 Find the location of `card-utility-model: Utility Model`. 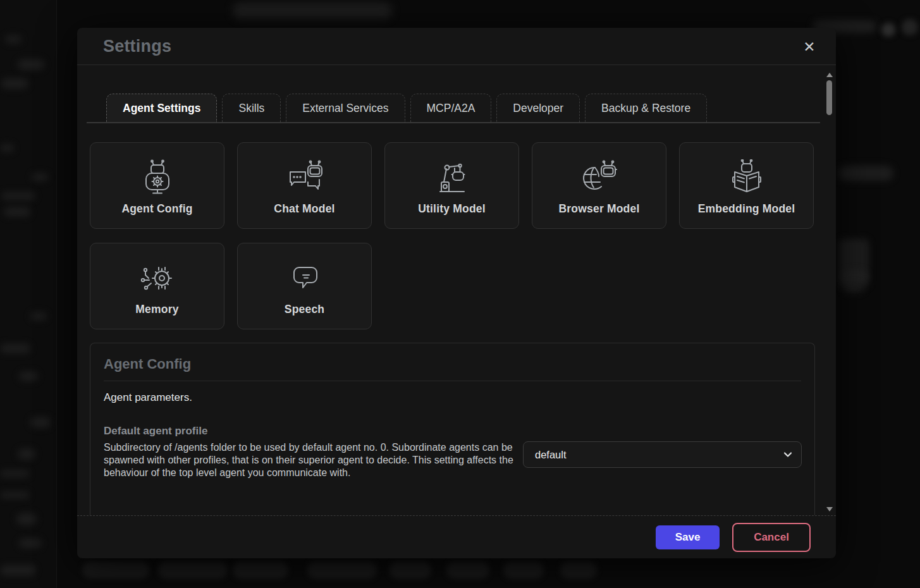

card-utility-model: Utility Model is located at coordinates (451, 186).